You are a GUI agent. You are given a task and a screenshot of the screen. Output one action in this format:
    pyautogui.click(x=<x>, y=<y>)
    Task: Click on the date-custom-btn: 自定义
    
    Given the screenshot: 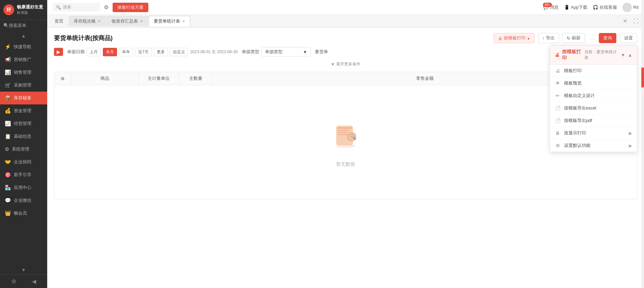 What is the action you would take?
    pyautogui.click(x=179, y=52)
    